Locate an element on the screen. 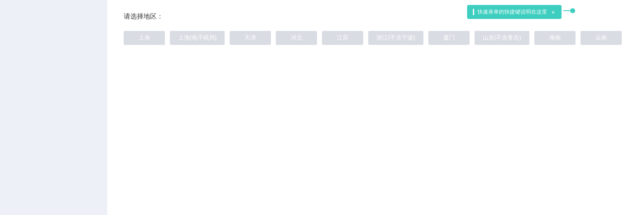 This screenshot has width=644, height=215. region-button-zhejiang: 浙江(不含宁波) is located at coordinates (396, 38).